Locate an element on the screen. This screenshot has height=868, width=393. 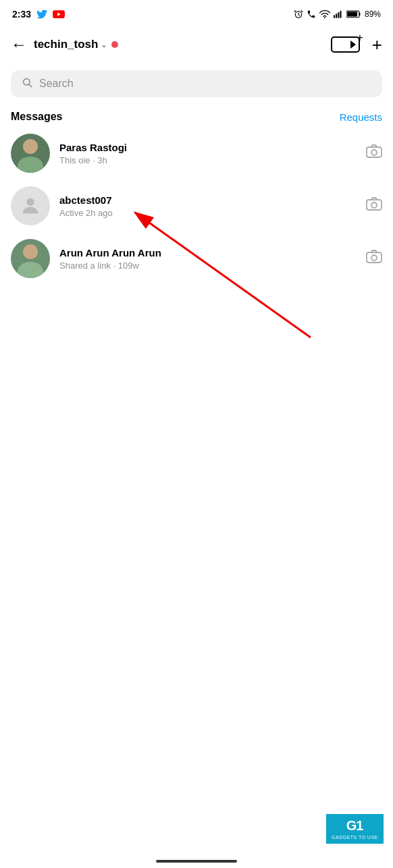
requests-link: Requests is located at coordinates (361, 117).